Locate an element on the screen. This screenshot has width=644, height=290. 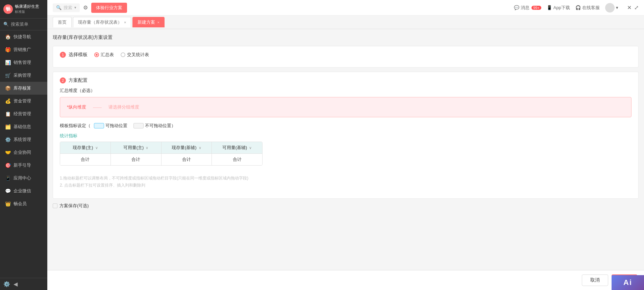
stats-table: 现存量(主) ∨ 可用量(主) ∨ 现存量(基辅) ∨ 可用量(基辅) ∨ is located at coordinates (161, 153).